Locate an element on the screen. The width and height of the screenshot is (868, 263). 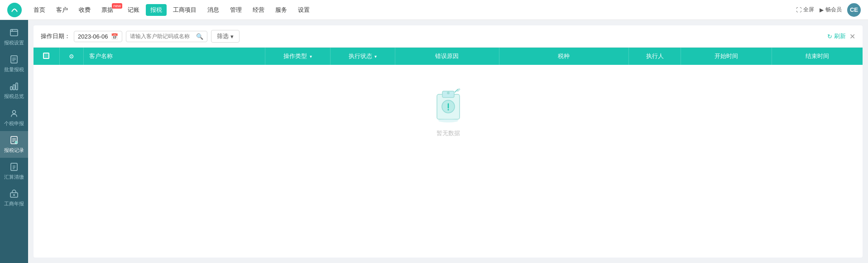
chevron-down-icon: ▾ is located at coordinates (232, 36).